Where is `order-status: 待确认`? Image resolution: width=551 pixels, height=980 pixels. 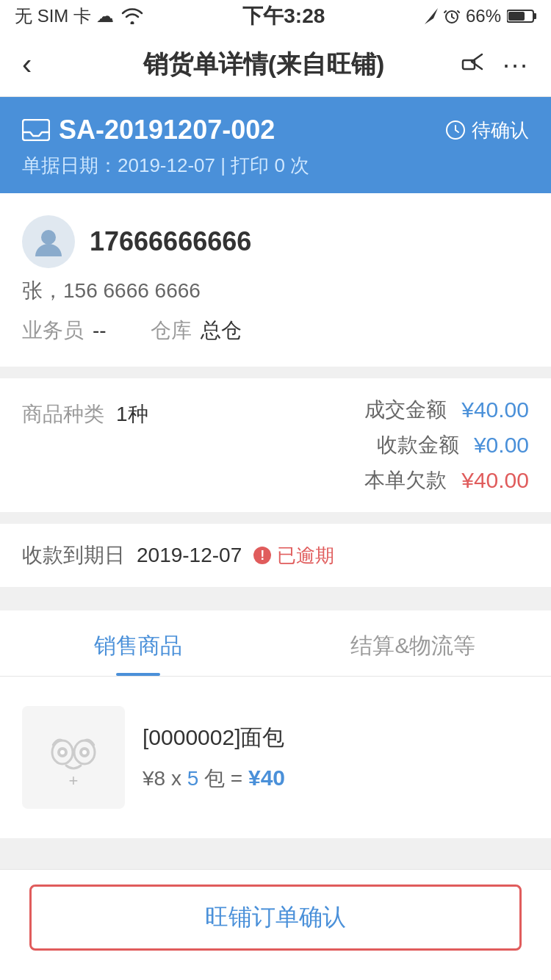 order-status: 待确认 is located at coordinates (487, 131).